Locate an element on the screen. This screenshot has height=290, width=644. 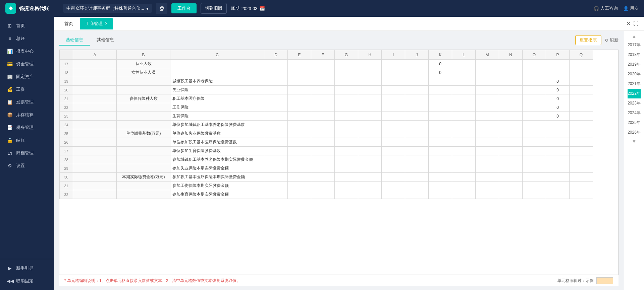
table-row: 20失业保险0 is located at coordinates (326, 90).